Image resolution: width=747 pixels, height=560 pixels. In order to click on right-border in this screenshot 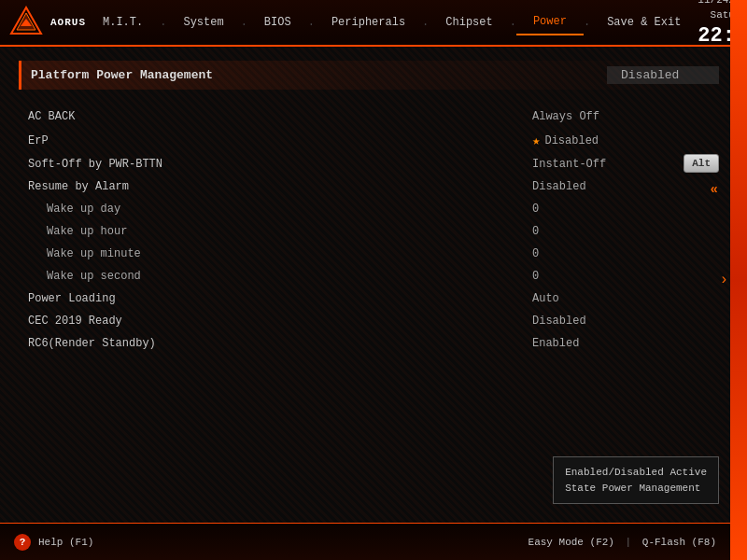, I will do `click(739, 280)`.